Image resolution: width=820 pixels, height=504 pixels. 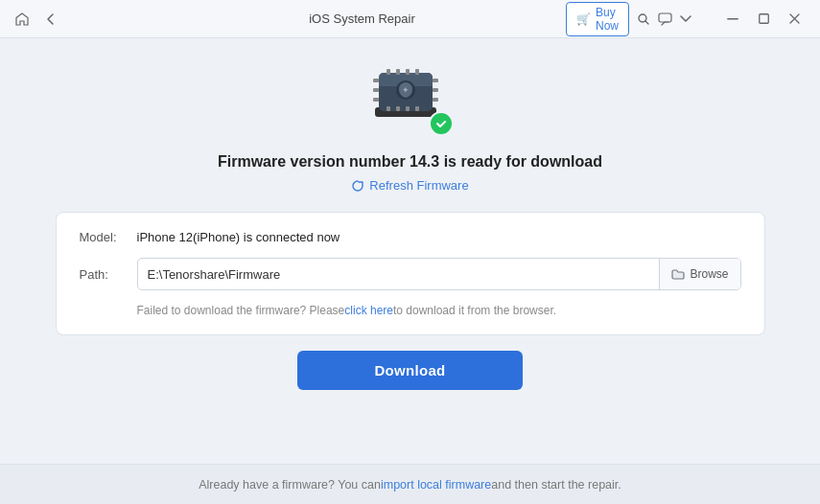 I want to click on refresh-firmware-link: Refresh Firmware, so click(x=410, y=186).